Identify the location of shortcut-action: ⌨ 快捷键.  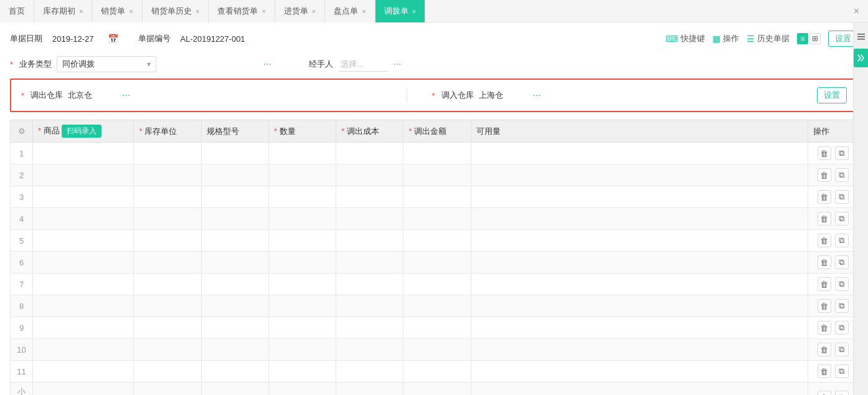
(685, 39).